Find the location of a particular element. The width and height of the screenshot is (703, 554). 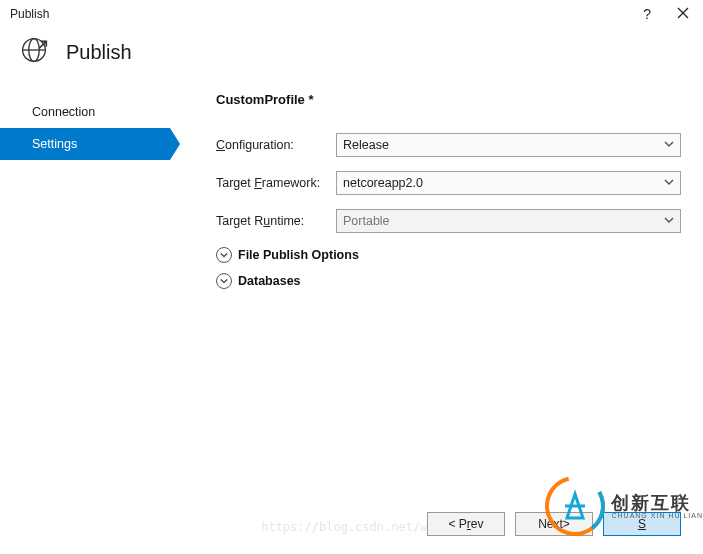

window-title: Publish is located at coordinates (30, 14).